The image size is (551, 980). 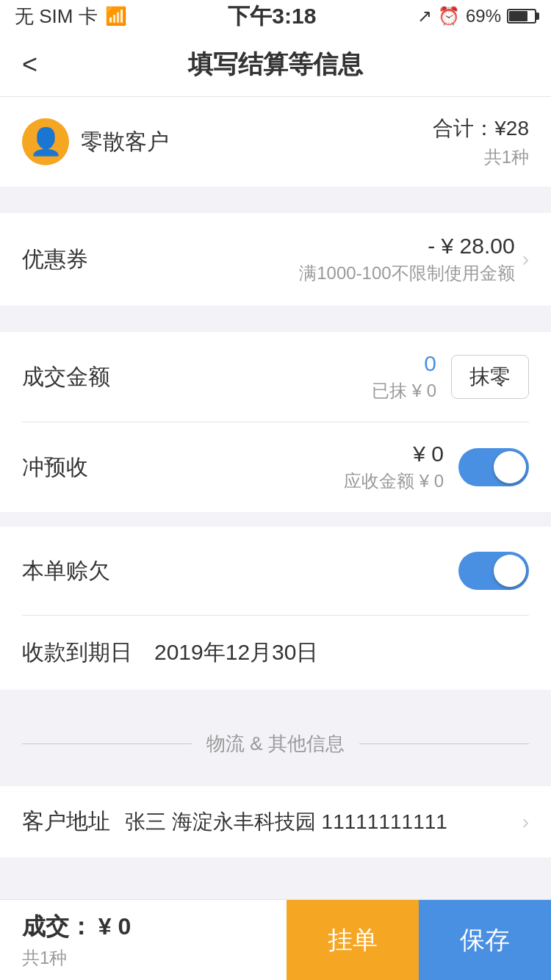 I want to click on avatar-icon: 👤, so click(x=46, y=142).